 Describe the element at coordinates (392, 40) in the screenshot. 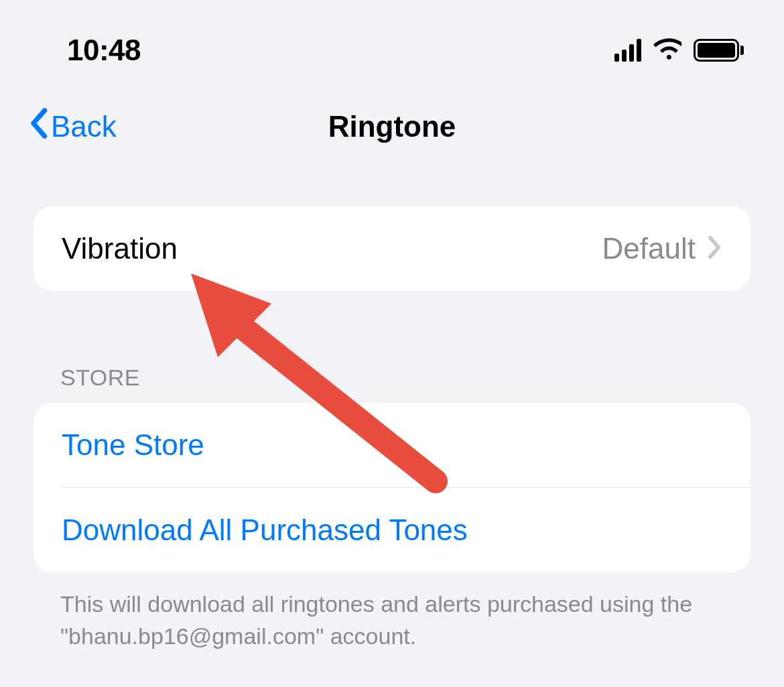

I see `status-bar: 10:48` at that location.